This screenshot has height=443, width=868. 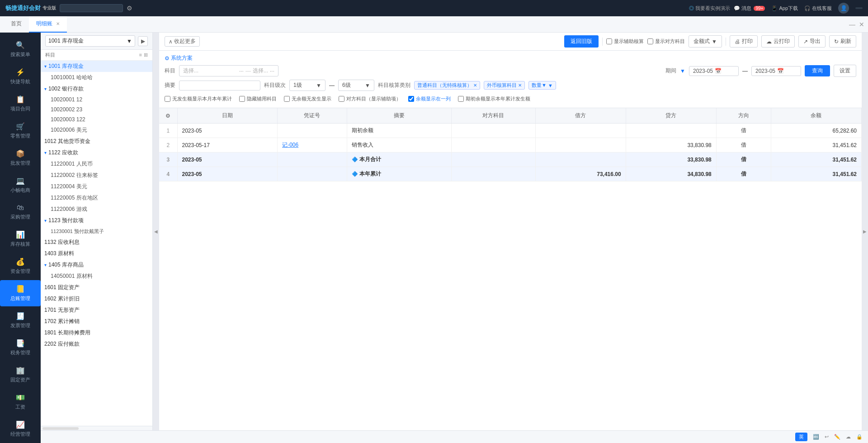 What do you see at coordinates (97, 321) in the screenshot?
I see `tree-item-1702: 1702 累计摊销` at bounding box center [97, 321].